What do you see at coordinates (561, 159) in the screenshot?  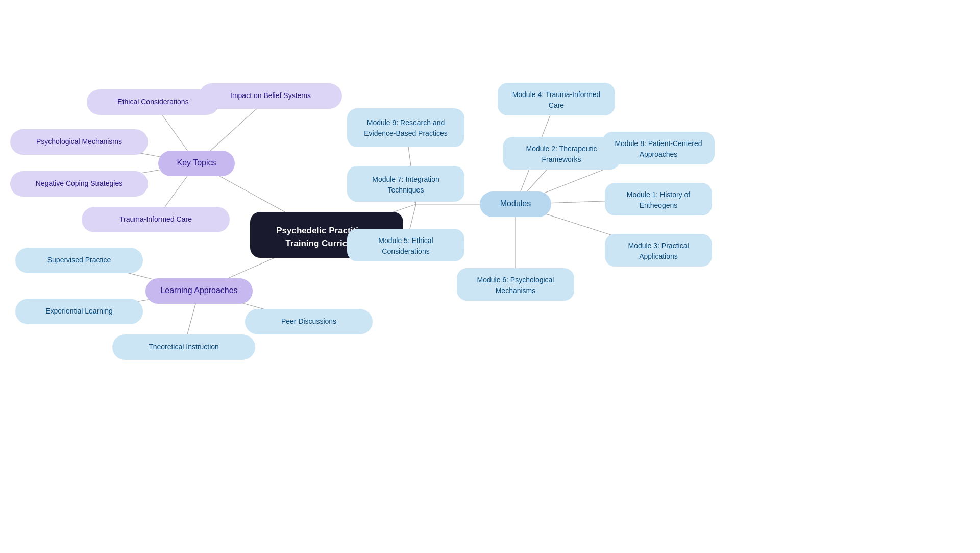 I see `svg-text: Frameworks` at bounding box center [561, 159].